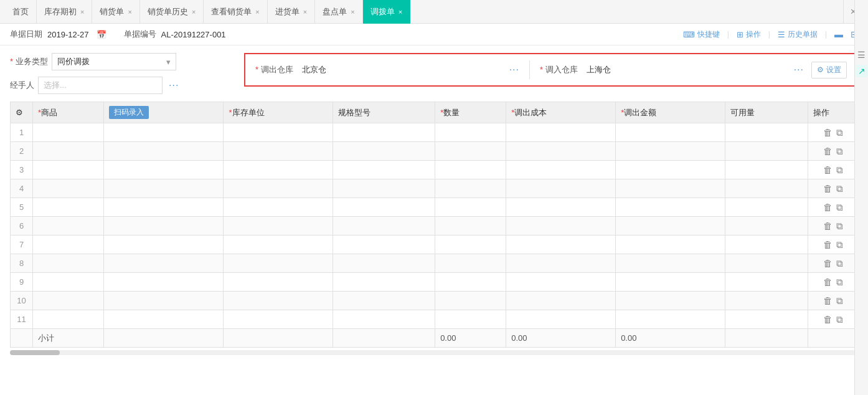 The height and width of the screenshot is (395, 868). I want to click on calendar-icon: 📅, so click(101, 35).